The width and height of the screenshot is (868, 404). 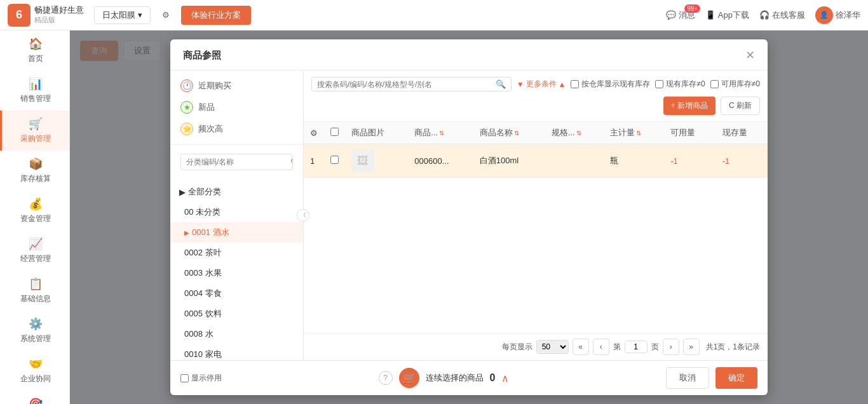 What do you see at coordinates (681, 15) in the screenshot?
I see `messages-button: 💬 消息 99+` at bounding box center [681, 15].